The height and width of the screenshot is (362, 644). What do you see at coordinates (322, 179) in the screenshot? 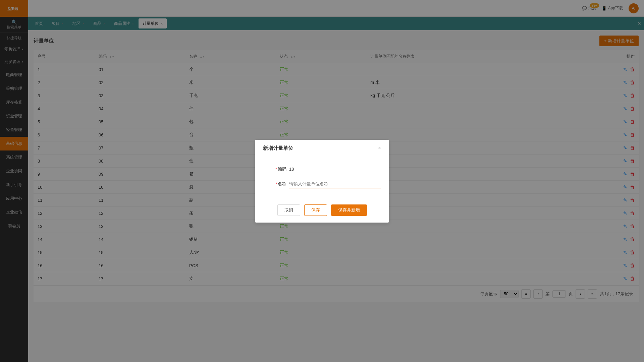
I see `modal-body: *编码 *名称` at bounding box center [322, 179].